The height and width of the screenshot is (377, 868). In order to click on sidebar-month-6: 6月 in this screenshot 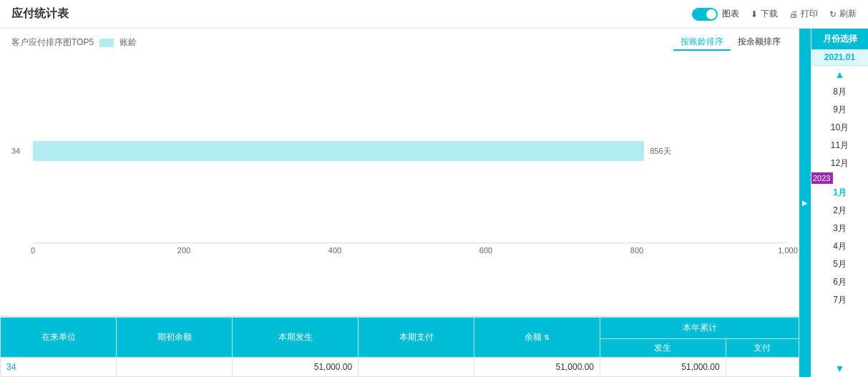, I will do `click(840, 282)`.